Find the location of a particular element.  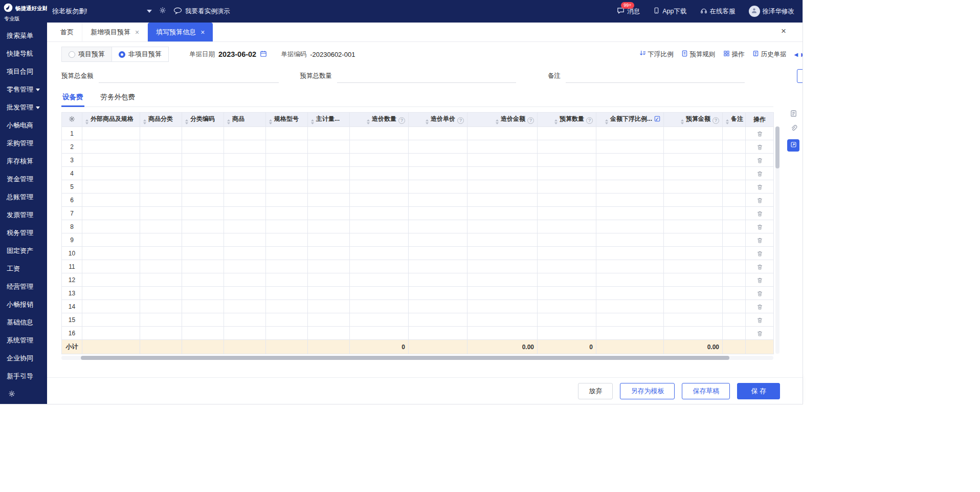

sidebar-item-13: 工资 is located at coordinates (24, 268).